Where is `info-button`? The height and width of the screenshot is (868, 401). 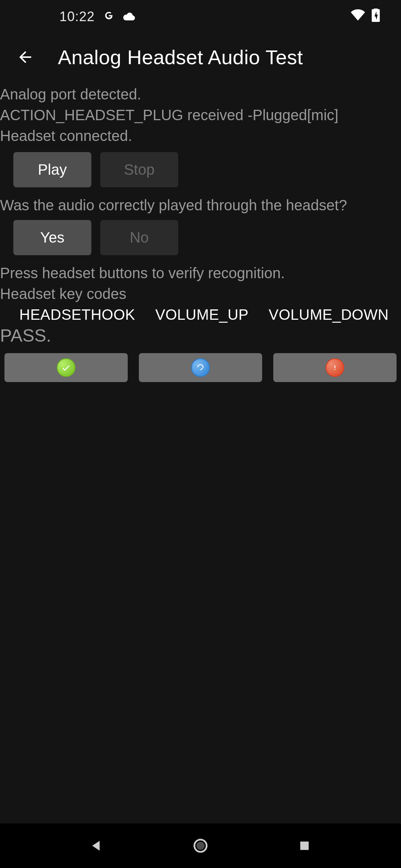
info-button is located at coordinates (200, 368).